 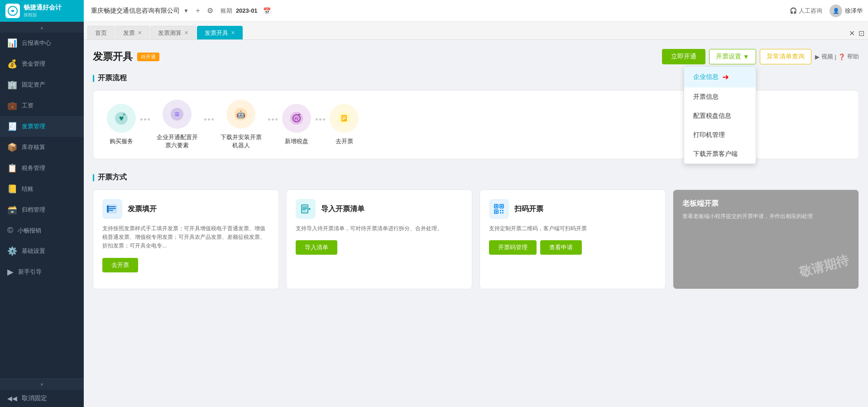 What do you see at coordinates (42, 27) in the screenshot?
I see `sidebar-scroll-up: ▲` at bounding box center [42, 27].